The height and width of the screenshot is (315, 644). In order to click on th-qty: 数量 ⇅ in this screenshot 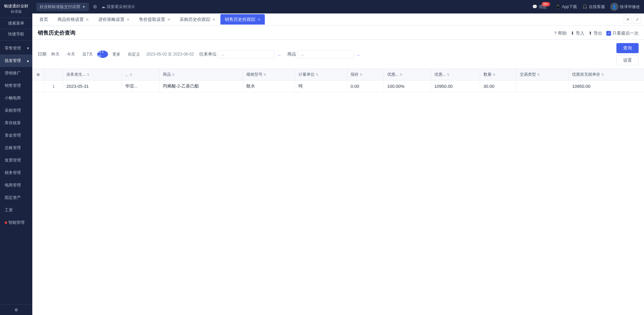, I will do `click(498, 75)`.